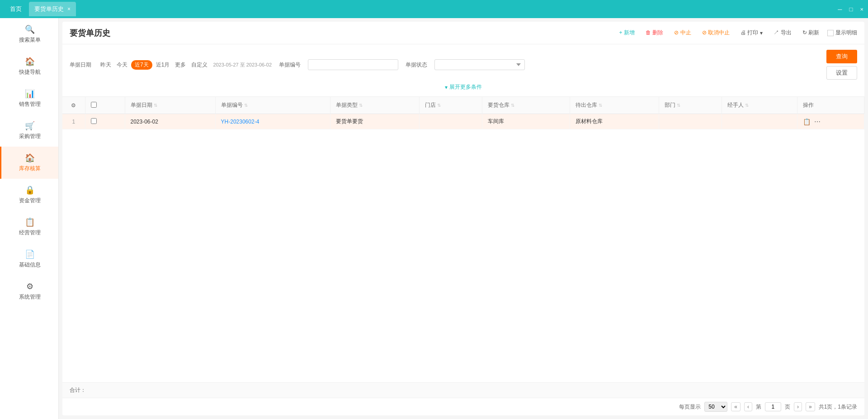 Image resolution: width=868 pixels, height=419 pixels. Describe the element at coordinates (760, 122) in the screenshot. I see `row-handler` at that location.